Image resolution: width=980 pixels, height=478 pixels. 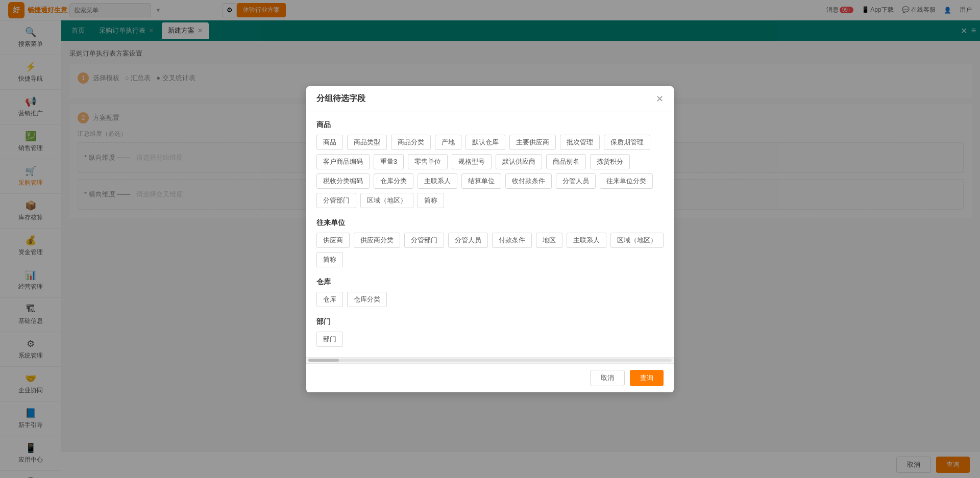 I want to click on modal-hscroll, so click(x=490, y=360).